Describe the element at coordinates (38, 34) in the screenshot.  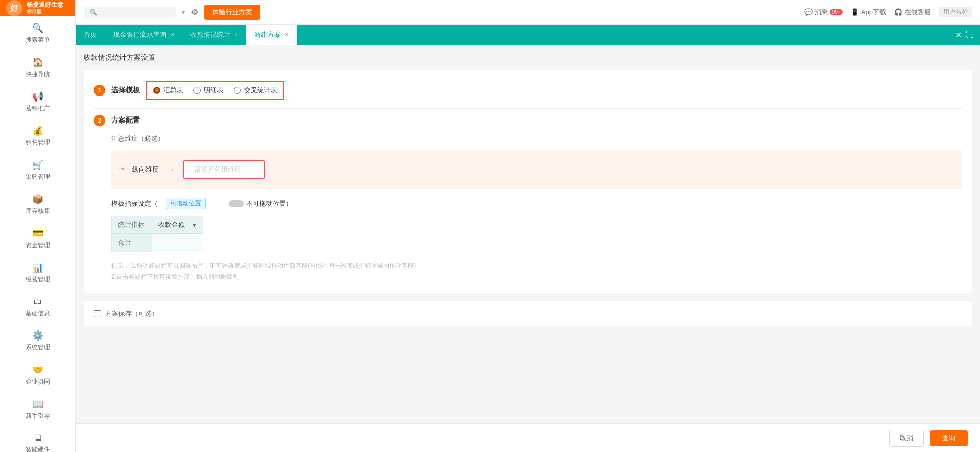
I see `sidebar-item-search: 🔍 搜索菜单` at that location.